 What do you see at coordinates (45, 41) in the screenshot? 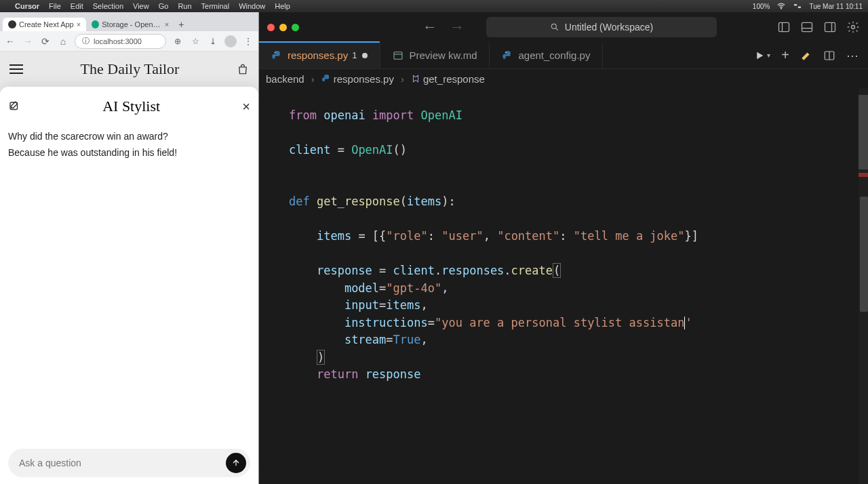
I see `browser-reload-icon: ⟳` at bounding box center [45, 41].